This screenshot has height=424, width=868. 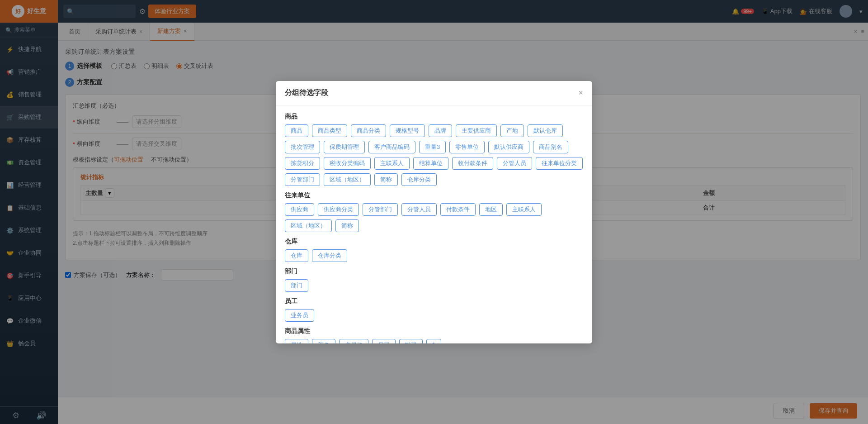 I want to click on field-tag: 多规格, so click(x=354, y=341).